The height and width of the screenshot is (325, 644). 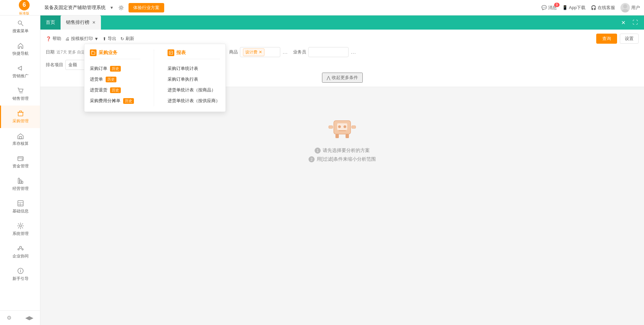 What do you see at coordinates (260, 52) in the screenshot?
I see `goods-tag-close: ✕` at bounding box center [260, 52].